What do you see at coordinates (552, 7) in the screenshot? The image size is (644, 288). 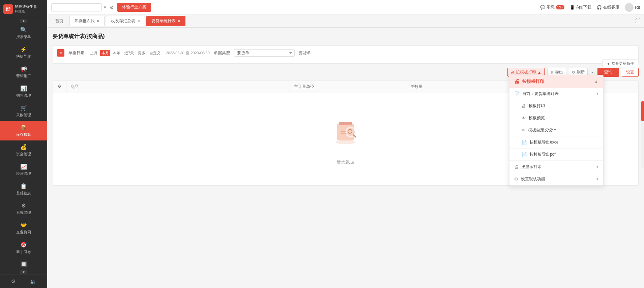 I see `message-btn: 💬 消息 99+` at bounding box center [552, 7].